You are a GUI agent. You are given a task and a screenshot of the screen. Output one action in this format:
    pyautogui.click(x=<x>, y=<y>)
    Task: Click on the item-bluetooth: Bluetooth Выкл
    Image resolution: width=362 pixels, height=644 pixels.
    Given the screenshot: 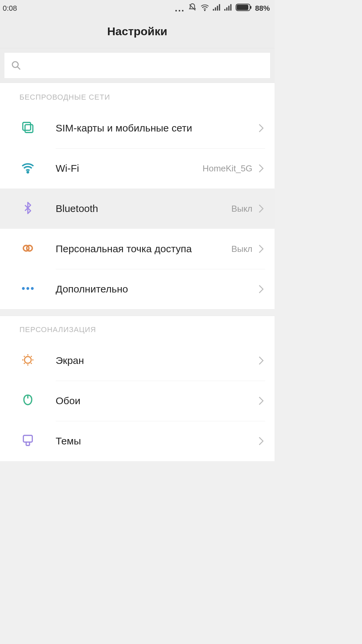 What is the action you would take?
    pyautogui.click(x=137, y=209)
    